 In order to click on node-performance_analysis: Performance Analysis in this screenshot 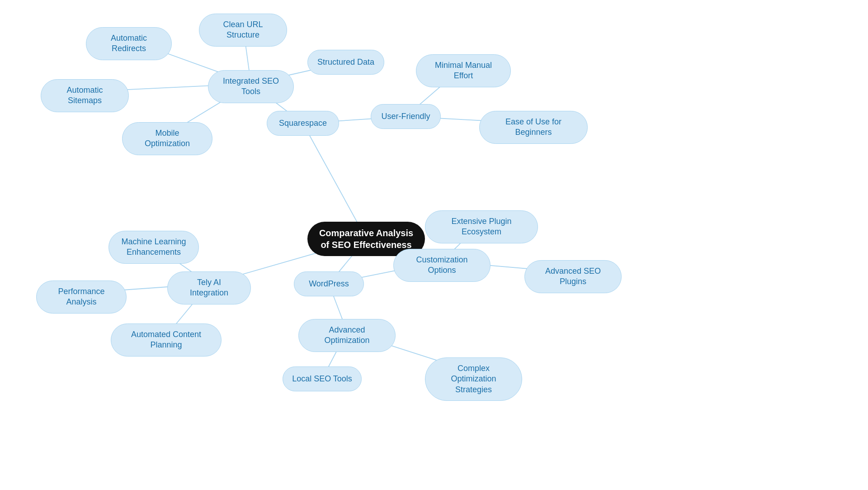, I will do `click(81, 297)`.